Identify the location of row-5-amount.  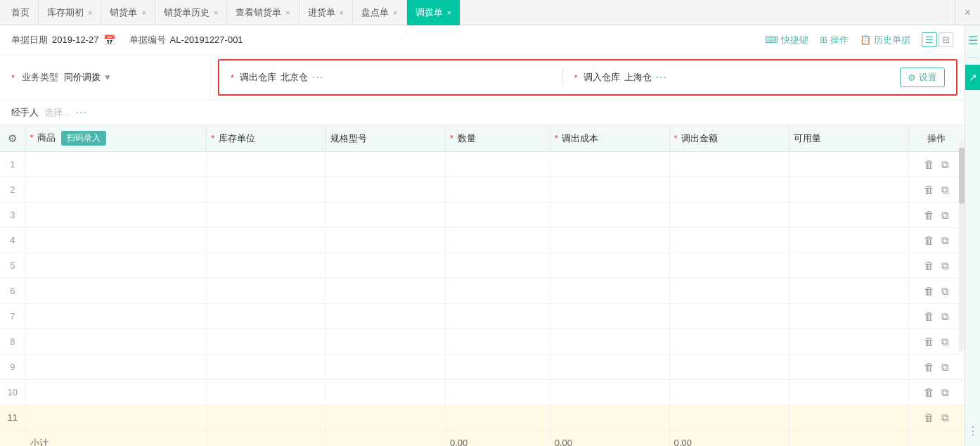
(729, 266).